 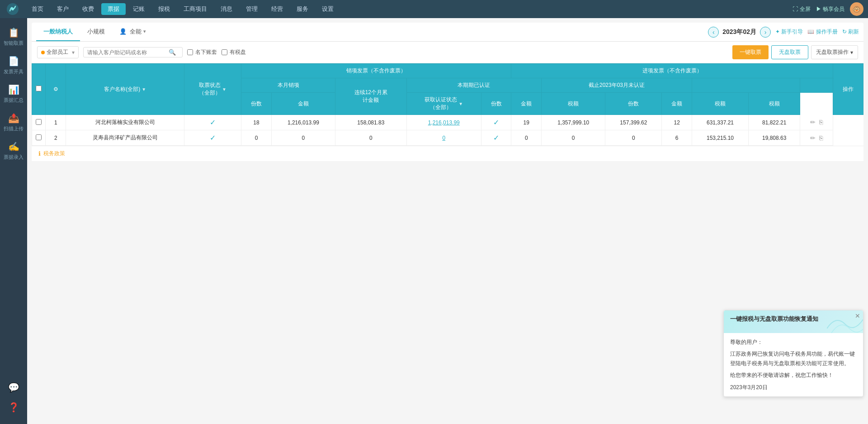 I want to click on refresh-btn: ↻ 刷新, so click(x=851, y=32).